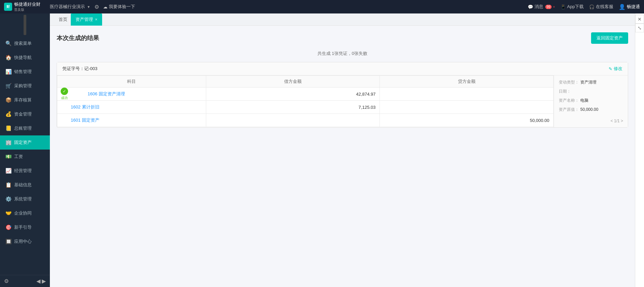  Describe the element at coordinates (640, 19) in the screenshot. I see `close-panel-button: ✕` at that location.